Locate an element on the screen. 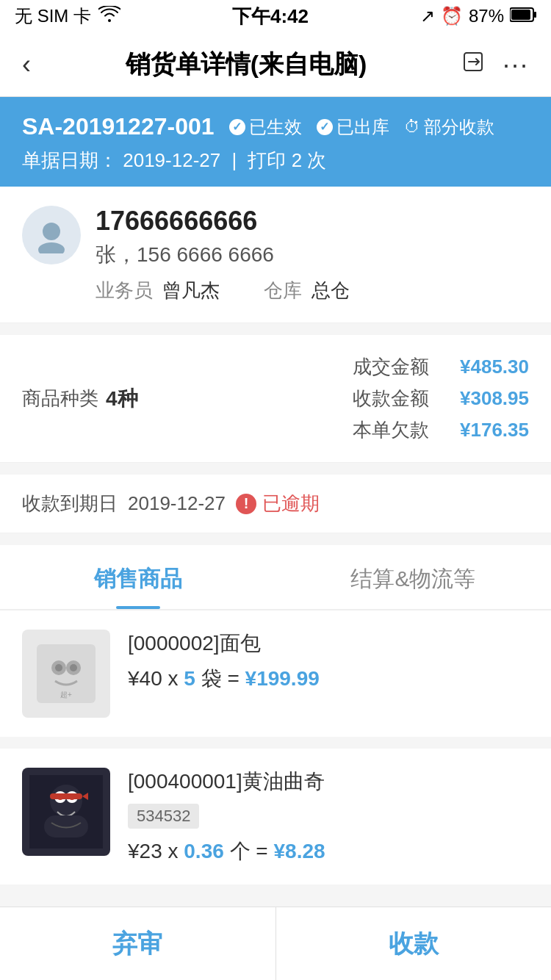  svg-text: 超+ is located at coordinates (66, 695).